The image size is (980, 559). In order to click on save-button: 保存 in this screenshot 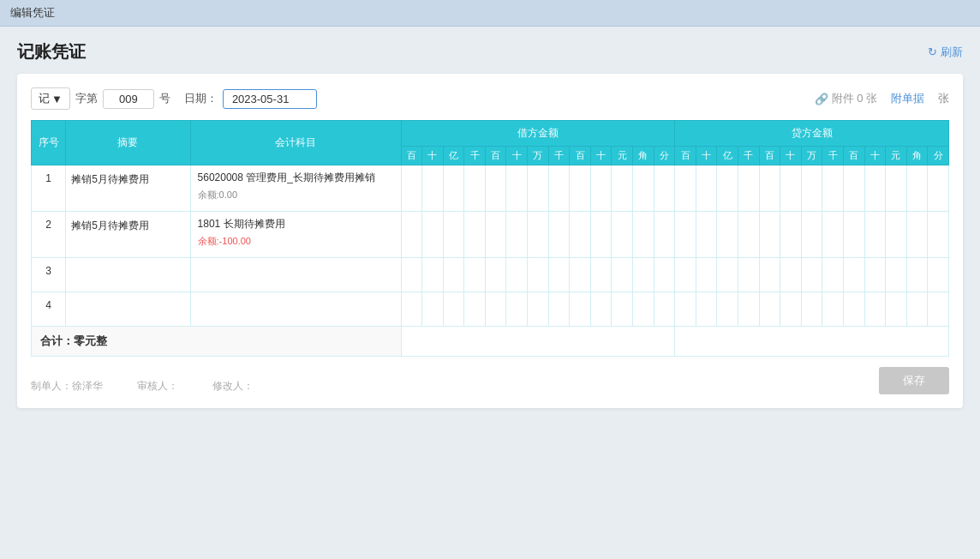, I will do `click(914, 381)`.